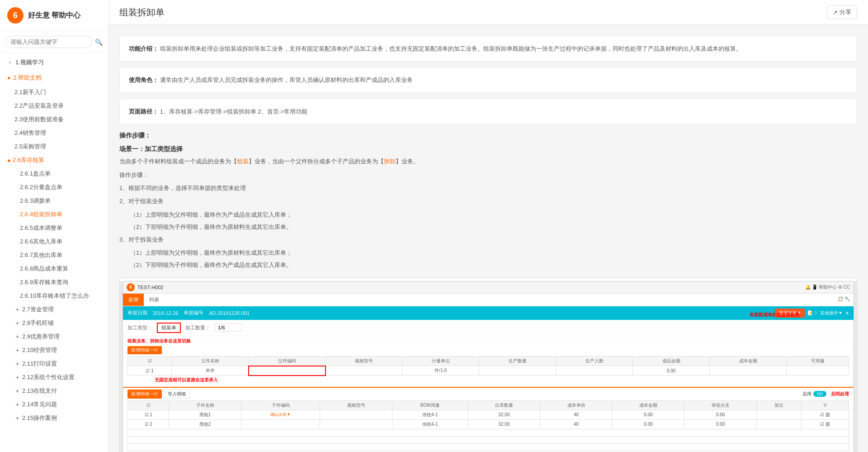  Describe the element at coordinates (54, 242) in the screenshot. I see `sidebar-item-s266: 2.6.6其他入库单` at that location.